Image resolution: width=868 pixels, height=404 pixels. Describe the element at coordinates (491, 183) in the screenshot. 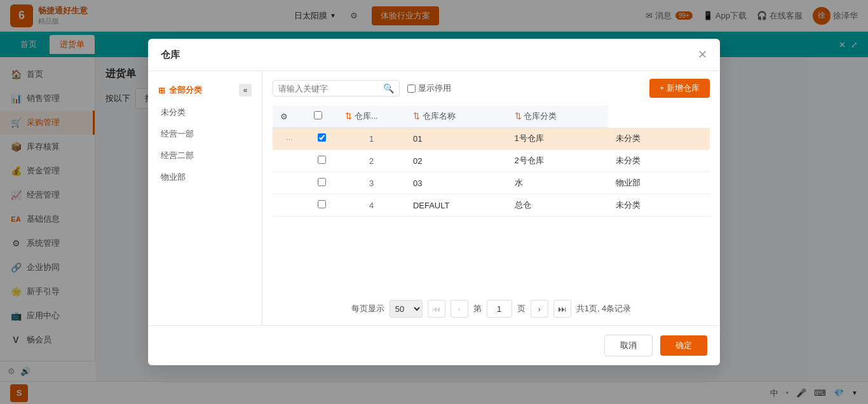

I see `table-row: 3 03 水 物业部` at that location.